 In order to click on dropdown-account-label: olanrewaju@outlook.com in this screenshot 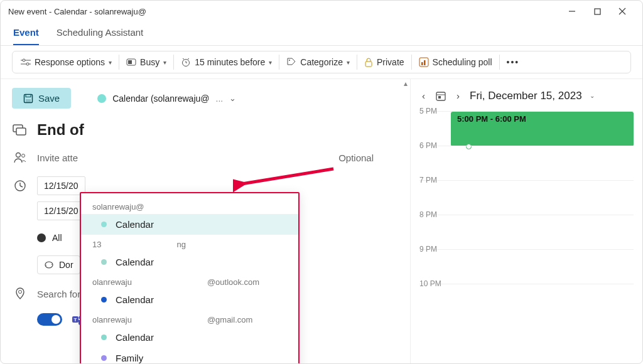, I will do `click(190, 281)`.